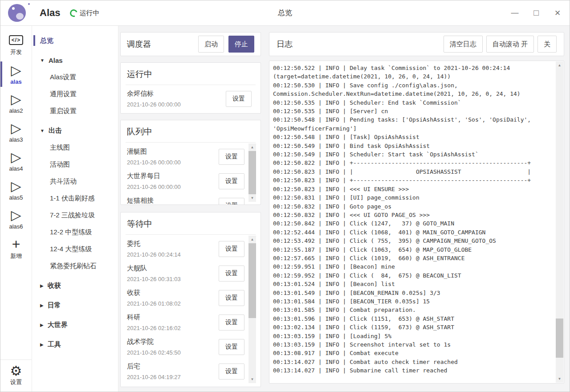 This screenshot has height=392, width=570. What do you see at coordinates (16, 110) in the screenshot?
I see `profile-label: alas2` at bounding box center [16, 110].